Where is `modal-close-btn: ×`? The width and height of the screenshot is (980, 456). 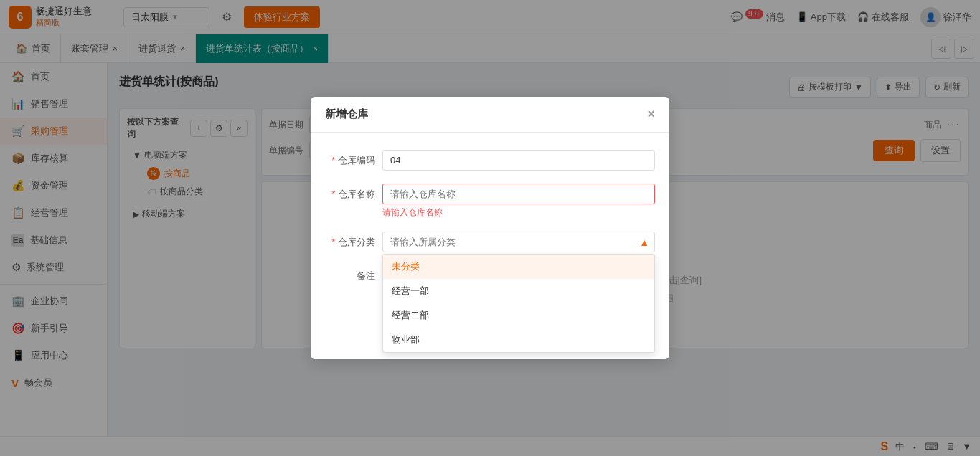 modal-close-btn: × is located at coordinates (651, 115).